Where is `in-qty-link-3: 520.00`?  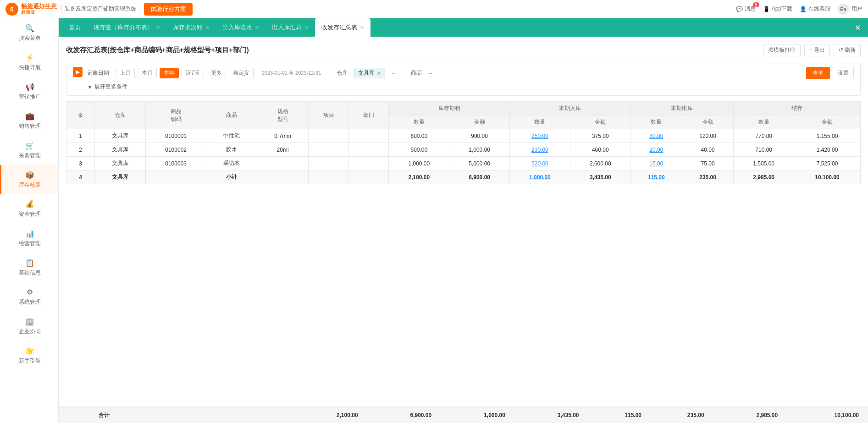
in-qty-link-3: 520.00 is located at coordinates (540, 164).